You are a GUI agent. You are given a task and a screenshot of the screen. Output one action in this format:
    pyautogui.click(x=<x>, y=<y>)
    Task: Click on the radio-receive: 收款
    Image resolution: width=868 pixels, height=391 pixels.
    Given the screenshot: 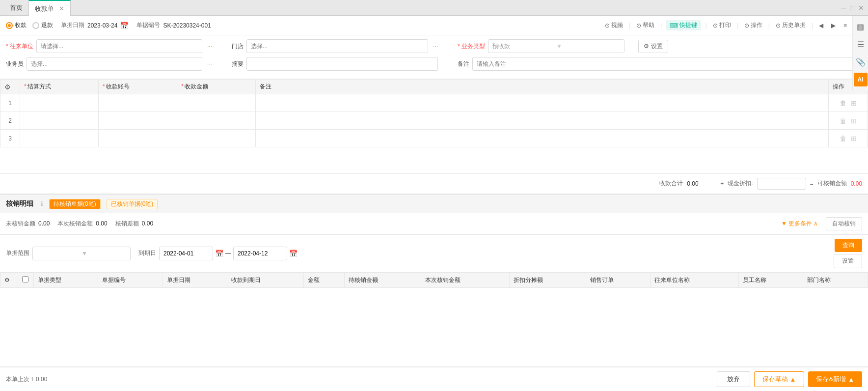 What is the action you would take?
    pyautogui.click(x=16, y=26)
    